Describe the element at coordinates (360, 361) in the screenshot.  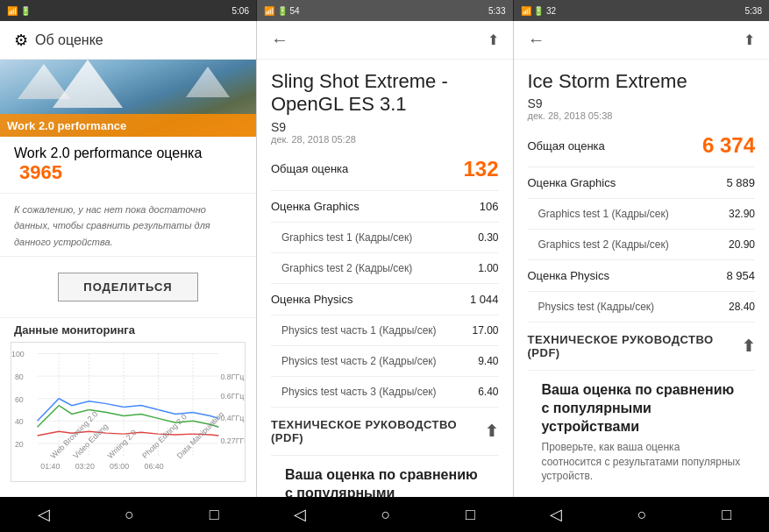
I see `row-label: Physics test часть 2 (Кадры/сек)` at that location.